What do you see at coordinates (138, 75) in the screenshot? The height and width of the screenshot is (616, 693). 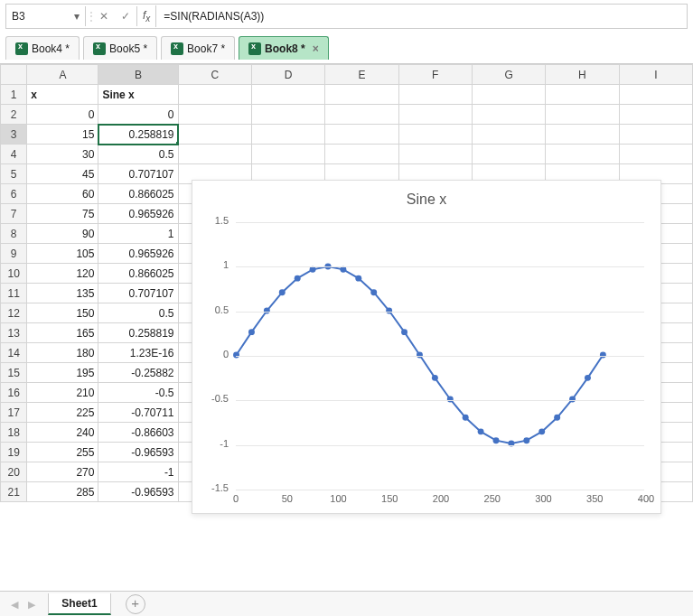 I see `column-header: B` at bounding box center [138, 75].